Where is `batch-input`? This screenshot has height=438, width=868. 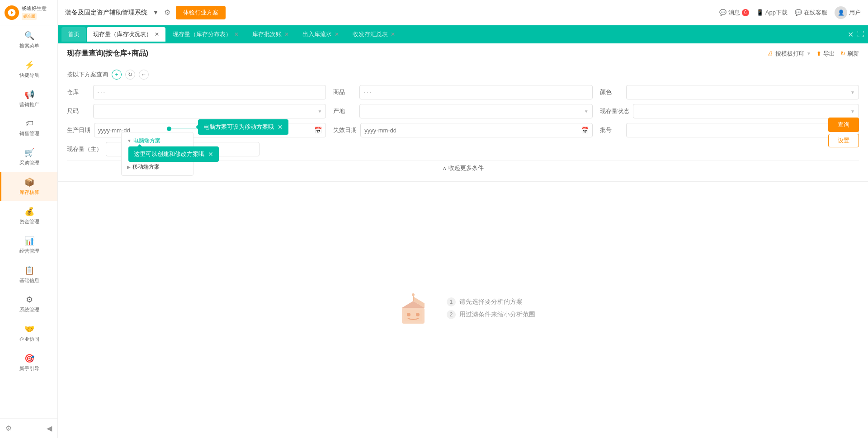 batch-input is located at coordinates (742, 130).